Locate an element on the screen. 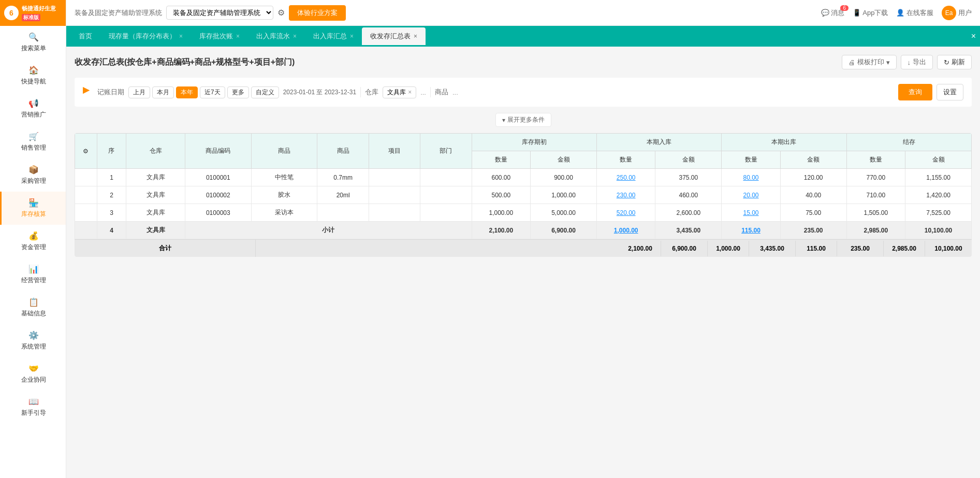 The image size is (980, 478). tab-close-stock-dist: × is located at coordinates (181, 36).